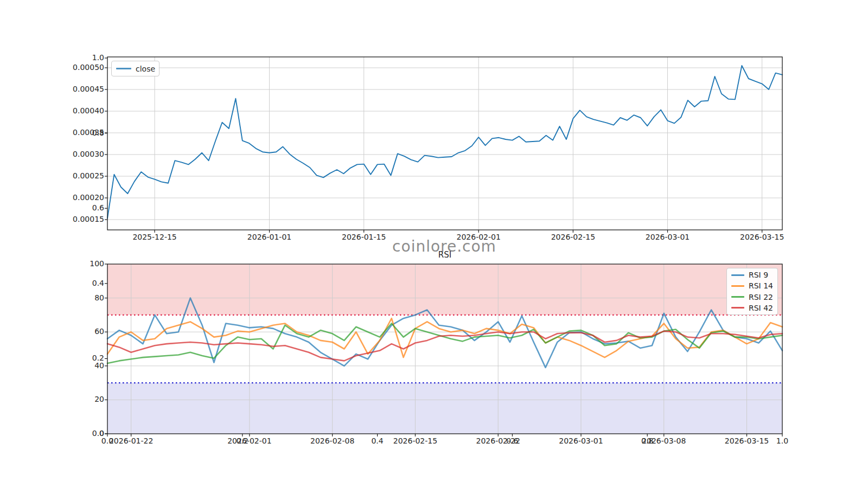 Image resolution: width=868 pixels, height=488 pixels. I want to click on rsi-xtick-label: 2026-02-08, so click(332, 441).